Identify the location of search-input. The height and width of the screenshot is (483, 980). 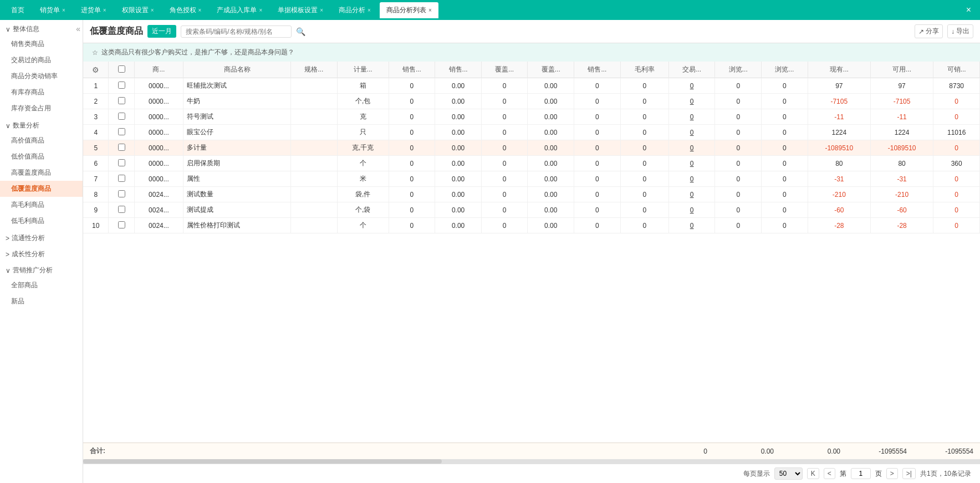
(236, 32).